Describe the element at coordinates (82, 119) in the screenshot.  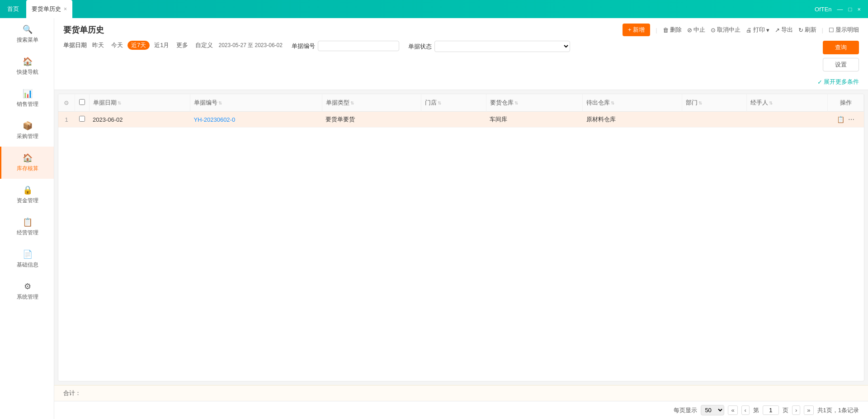
I see `row-checkbox` at that location.